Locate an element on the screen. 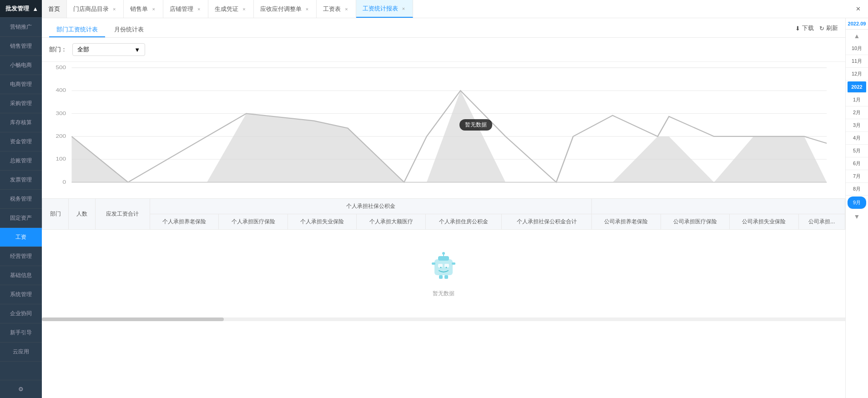 The height and width of the screenshot is (398, 868). tab-monthly-stats: 月份统计表 is located at coordinates (129, 30).